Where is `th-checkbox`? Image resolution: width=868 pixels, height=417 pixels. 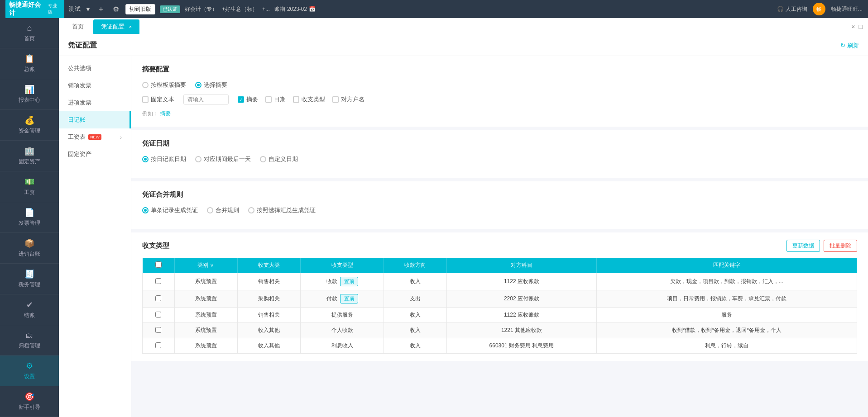 th-checkbox is located at coordinates (158, 265).